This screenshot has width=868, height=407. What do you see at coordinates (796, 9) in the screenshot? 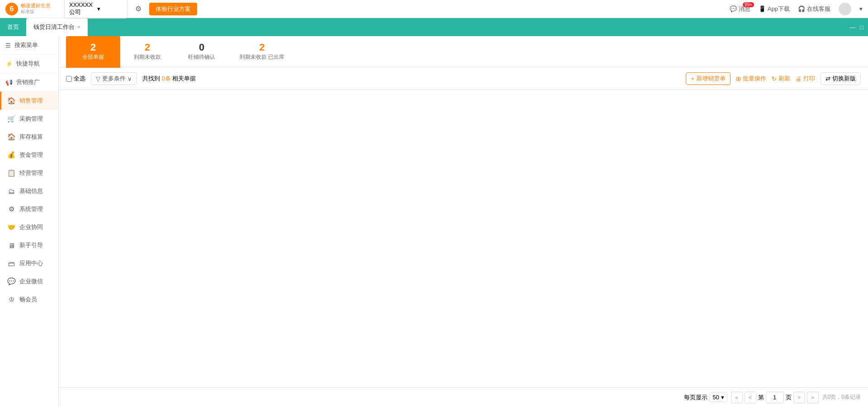
I see `header-right: 💬 消息 99+ 📱 App下载 🎧 在线客服 ▾` at bounding box center [796, 9].